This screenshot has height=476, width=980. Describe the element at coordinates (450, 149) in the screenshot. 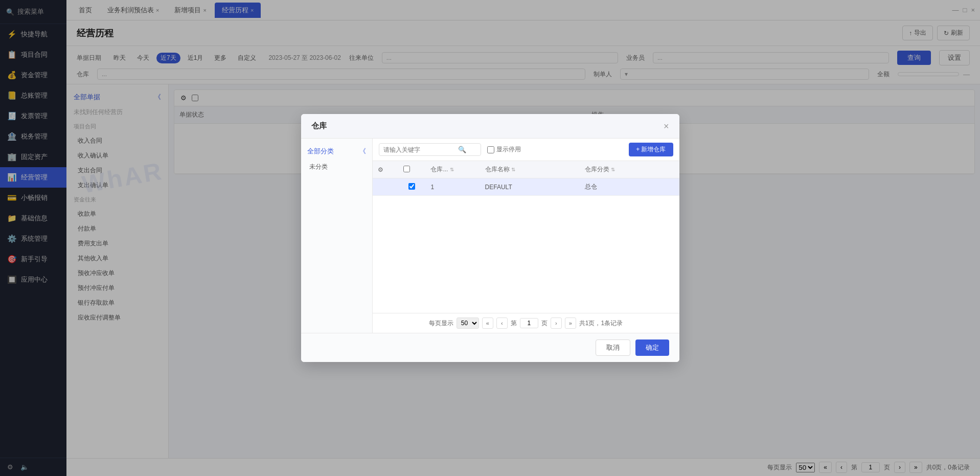

I see `modal-toolbar-left: 🔍 显示停用` at that location.